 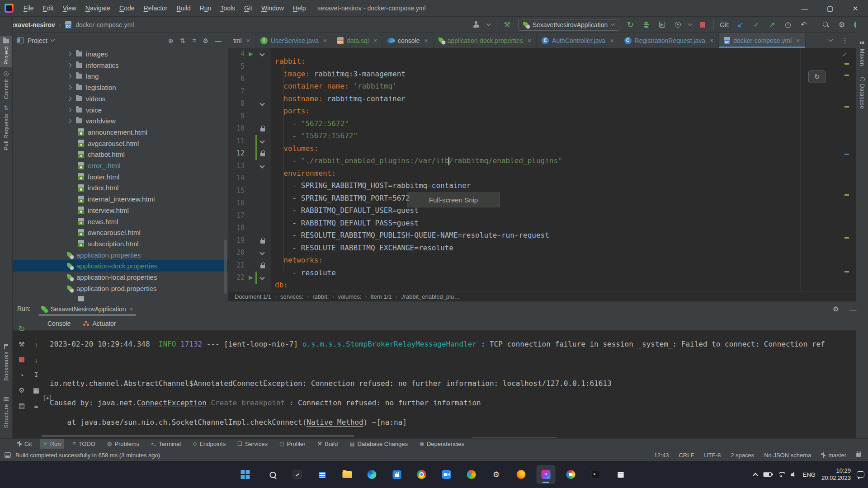 What do you see at coordinates (488, 24) in the screenshot?
I see `user-chevron-icon` at bounding box center [488, 24].